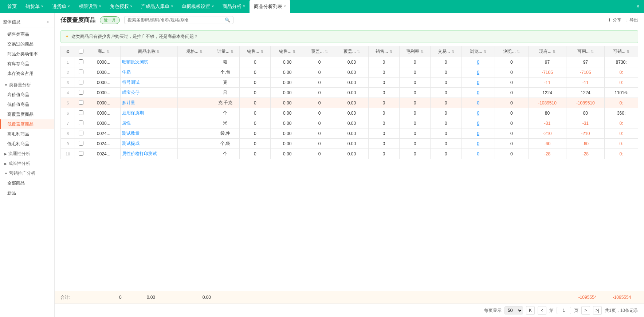 Image resolution: width=644 pixels, height=317 pixels. Describe the element at coordinates (384, 52) in the screenshot. I see `sales3-col-header: 销售... ⇅` at that location.